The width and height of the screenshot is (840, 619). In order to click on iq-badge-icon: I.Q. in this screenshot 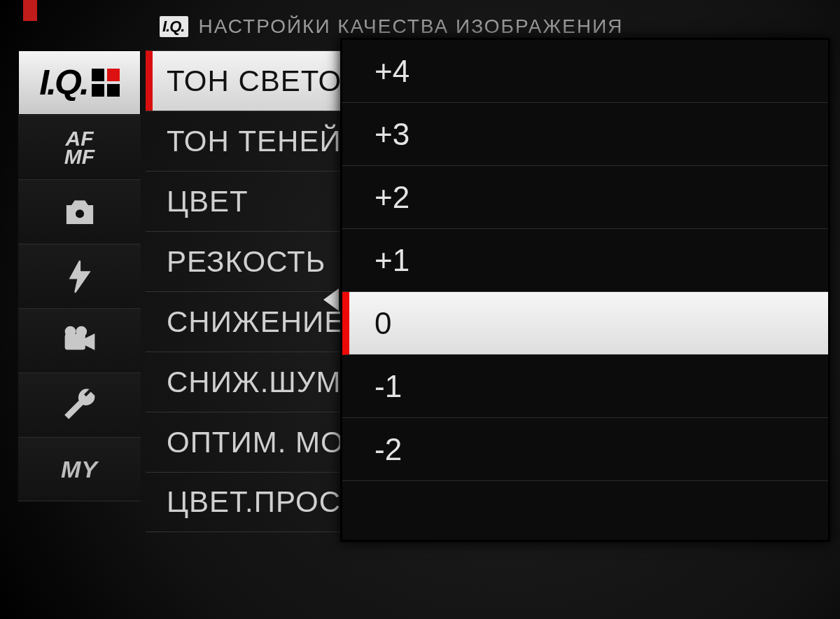, I will do `click(174, 27)`.